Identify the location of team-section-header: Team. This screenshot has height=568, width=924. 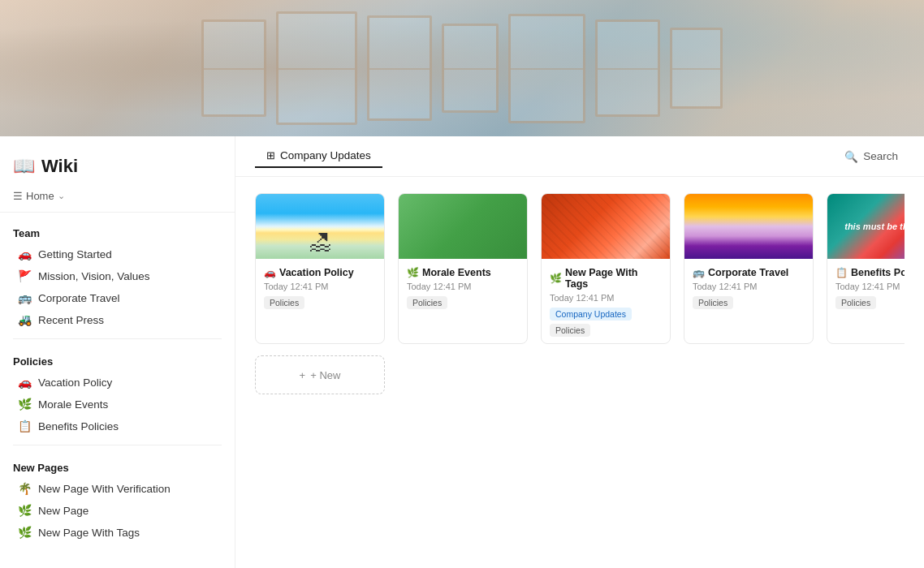
(117, 230).